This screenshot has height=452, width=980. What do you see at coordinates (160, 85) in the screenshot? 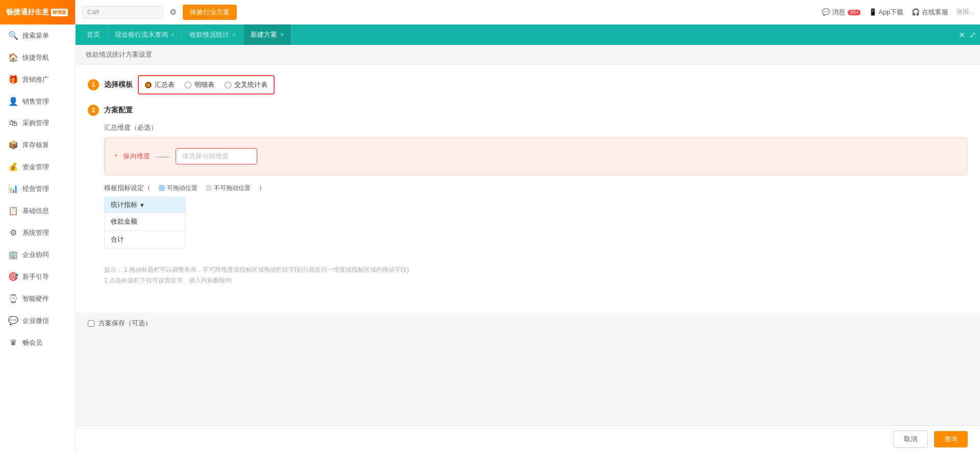
I see `radio-summary: 汇总表` at bounding box center [160, 85].